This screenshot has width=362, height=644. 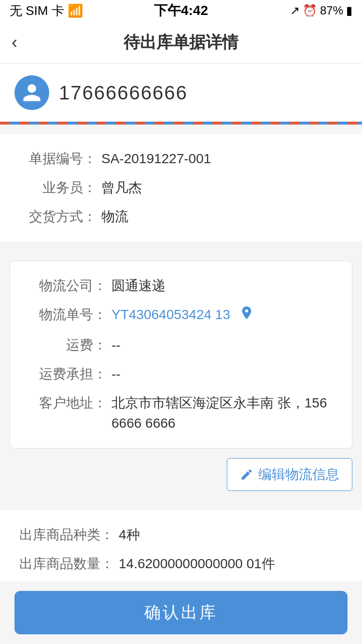 I want to click on time: 下午4:42, so click(x=181, y=11).